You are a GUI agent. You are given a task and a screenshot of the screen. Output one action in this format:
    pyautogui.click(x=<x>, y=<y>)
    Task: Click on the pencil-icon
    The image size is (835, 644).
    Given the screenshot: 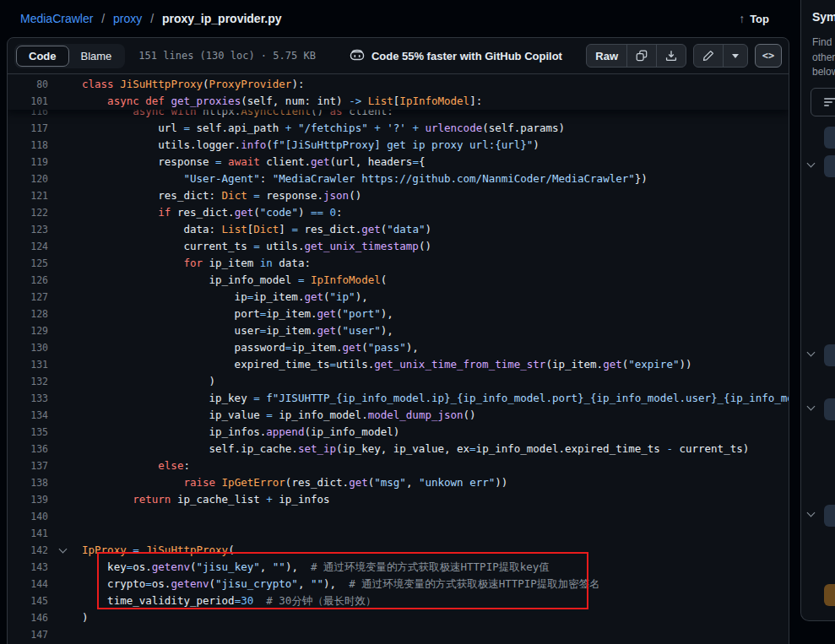 What is the action you would take?
    pyautogui.click(x=708, y=56)
    